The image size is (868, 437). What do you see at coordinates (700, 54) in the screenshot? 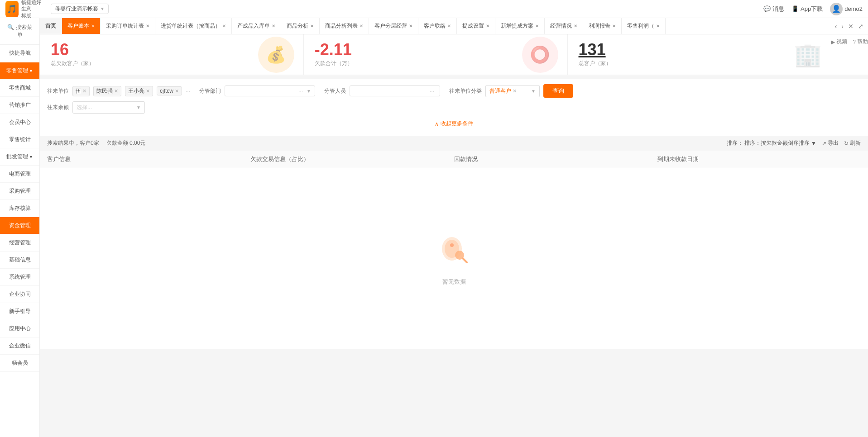
I see `stat-card-total-customers: 🏢 131 总客户（家）` at bounding box center [700, 54].